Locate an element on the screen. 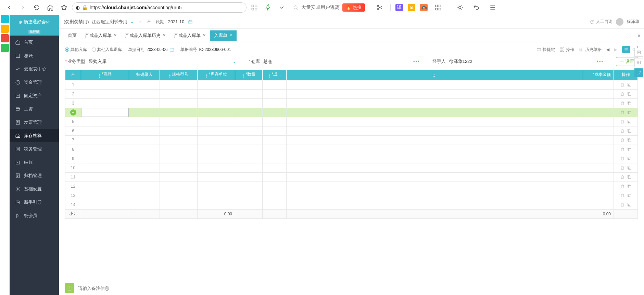  hot-search: 大量安卓用户逃离 🔥热搜 is located at coordinates (329, 8).